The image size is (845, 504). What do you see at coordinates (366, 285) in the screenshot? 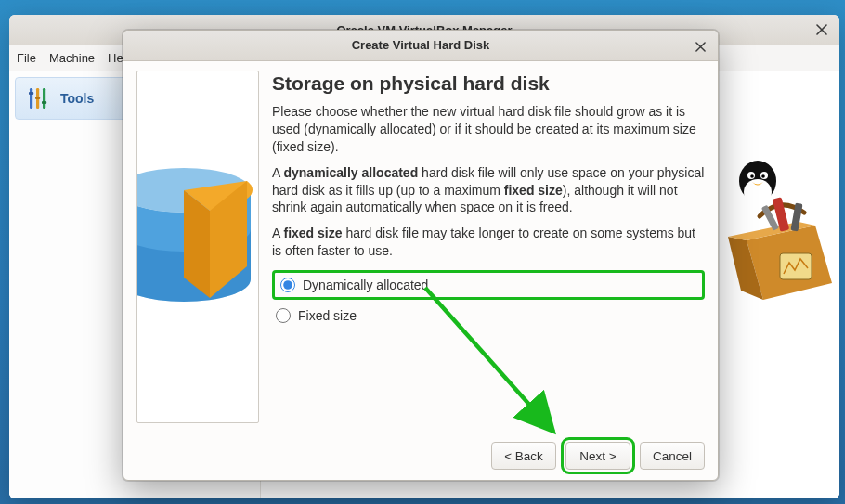
I see `radio-dynamic-label: Dynamically allocated` at bounding box center [366, 285].